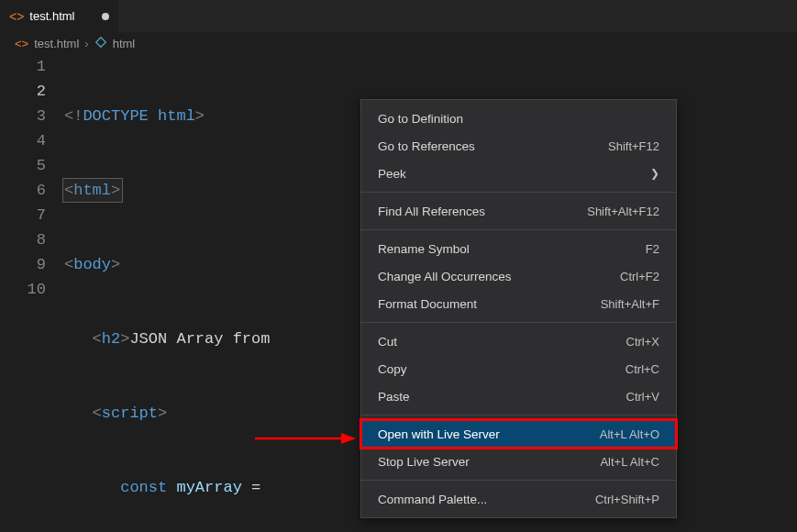 This screenshot has height=532, width=797. What do you see at coordinates (519, 304) in the screenshot?
I see `menu-format-document: Format Document Shift+Alt+F` at bounding box center [519, 304].